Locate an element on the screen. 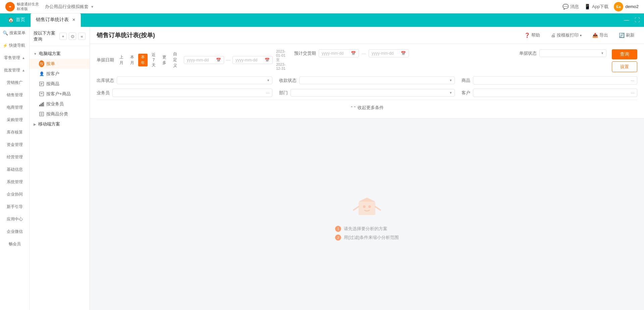 The width and height of the screenshot is (644, 310). department-select: ▾ is located at coordinates (373, 93).